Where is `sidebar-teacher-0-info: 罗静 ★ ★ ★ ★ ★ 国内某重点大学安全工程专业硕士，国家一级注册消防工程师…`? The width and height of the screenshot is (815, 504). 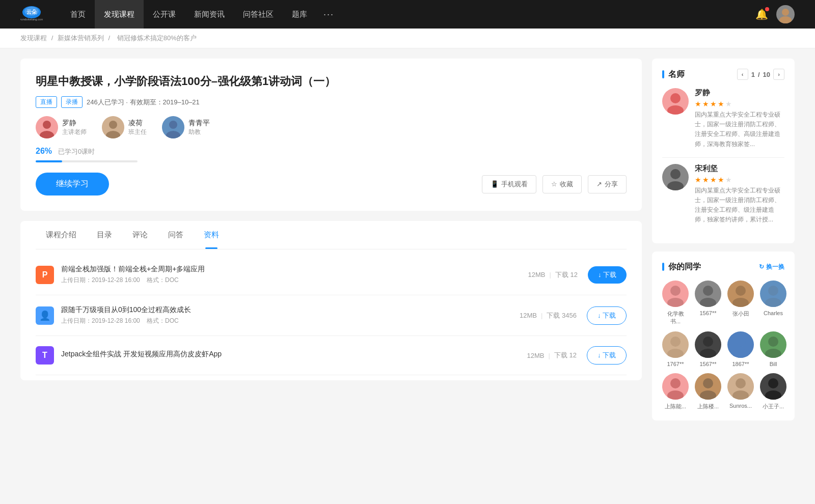 sidebar-teacher-0-info: 罗静 ★ ★ ★ ★ ★ 国内某重点大学安全工程专业硕士，国家一级注册消防工程师… is located at coordinates (740, 119).